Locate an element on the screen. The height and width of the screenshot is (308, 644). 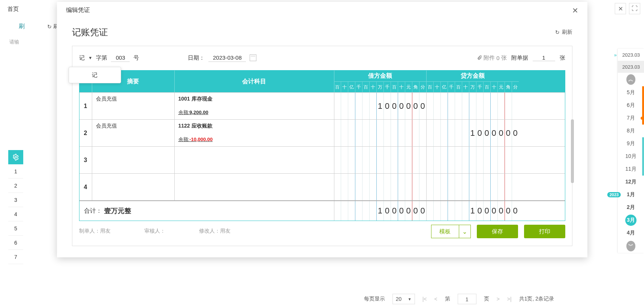
dropdown-item: 记 is located at coordinates (95, 75).